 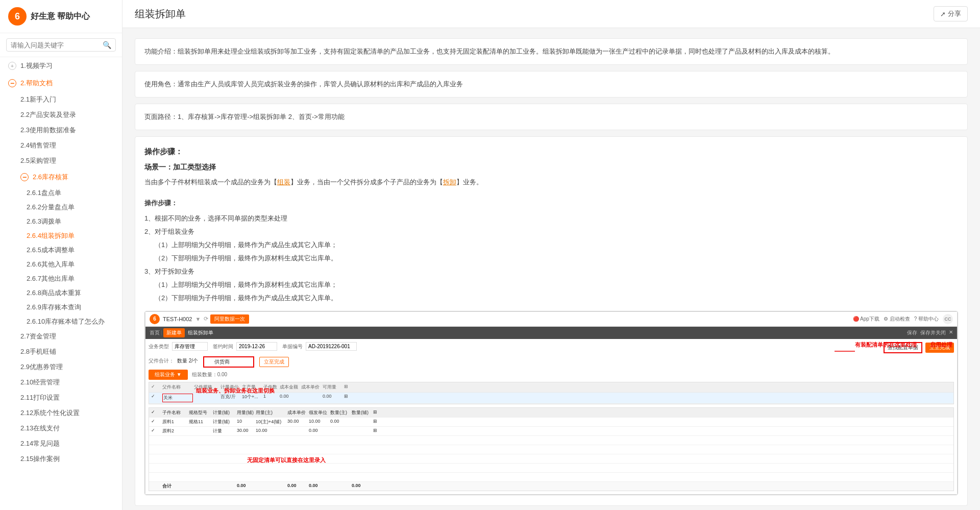 I want to click on sidebar-item-docs-215: 2.15操作案例, so click(x=61, y=459).